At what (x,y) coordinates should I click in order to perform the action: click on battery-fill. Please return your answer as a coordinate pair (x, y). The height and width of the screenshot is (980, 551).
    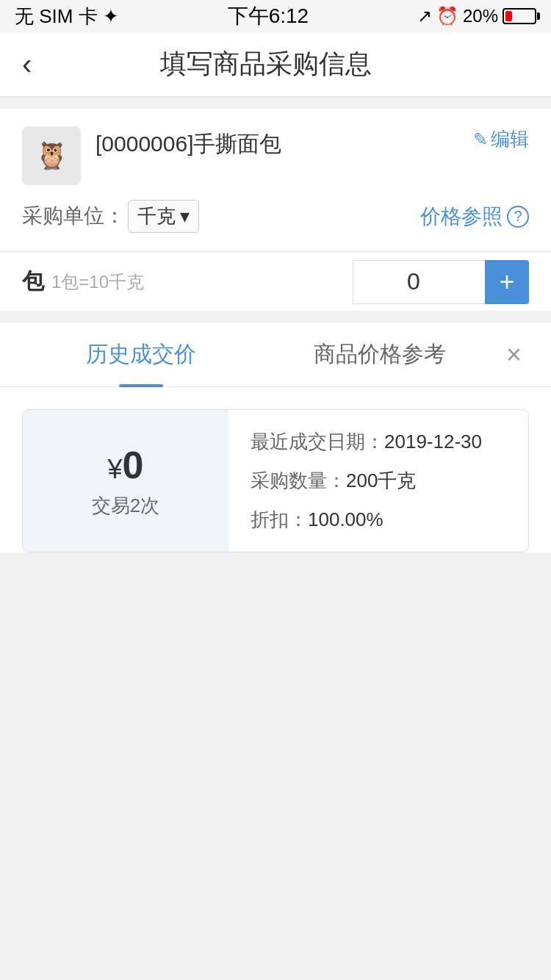
    Looking at the image, I should click on (509, 16).